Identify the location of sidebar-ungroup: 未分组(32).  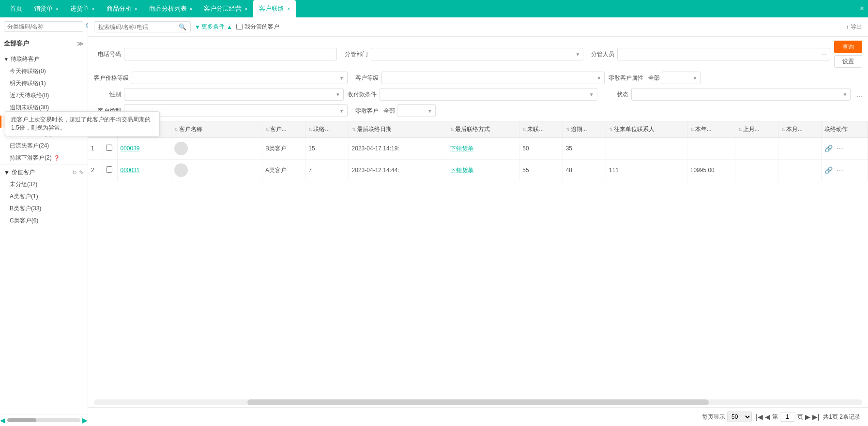
(44, 185).